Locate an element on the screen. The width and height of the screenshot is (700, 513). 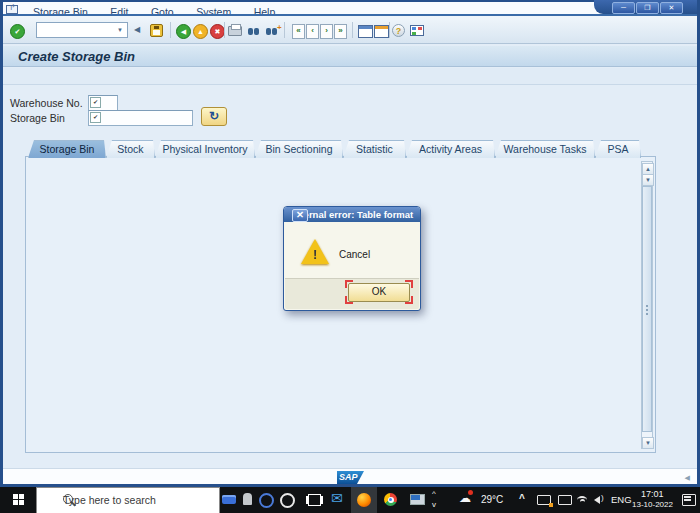
collapse-command-icon: ◀ is located at coordinates (137, 30).